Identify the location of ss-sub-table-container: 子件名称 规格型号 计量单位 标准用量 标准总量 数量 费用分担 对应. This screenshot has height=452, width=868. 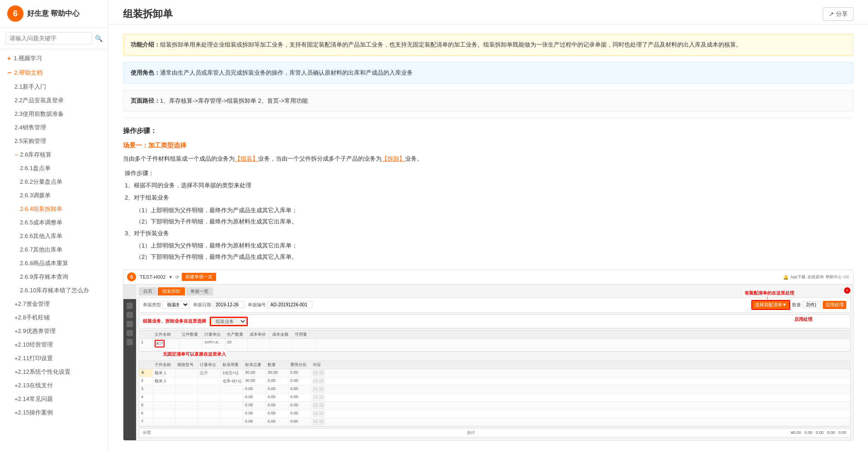
(495, 394).